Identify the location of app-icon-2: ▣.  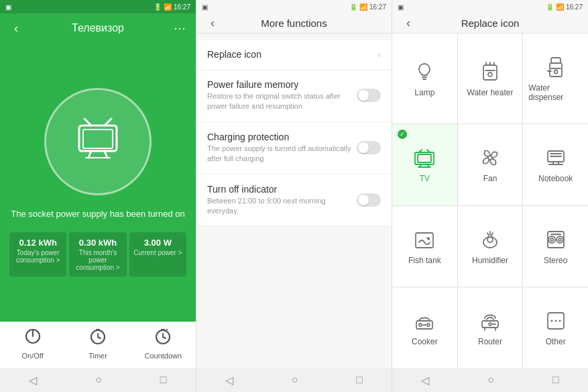
(205, 7).